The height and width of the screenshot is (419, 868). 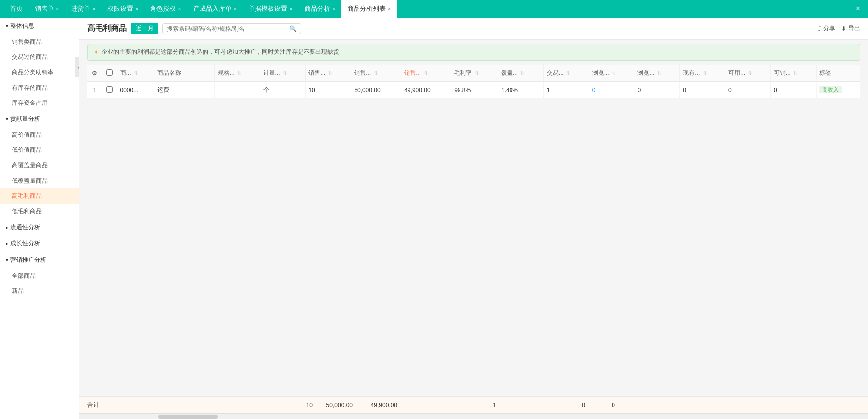 I want to click on sort-icon-14: ⇅, so click(x=795, y=73).